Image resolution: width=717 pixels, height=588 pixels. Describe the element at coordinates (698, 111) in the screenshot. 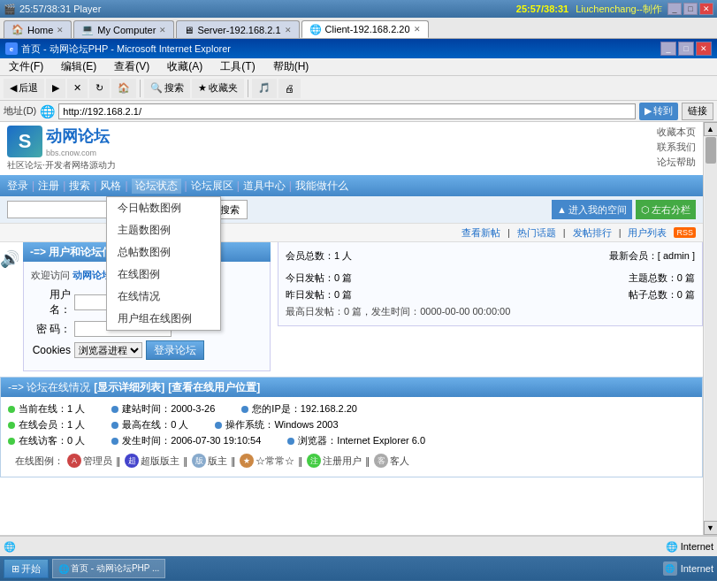

I see `links-button: 链接` at that location.